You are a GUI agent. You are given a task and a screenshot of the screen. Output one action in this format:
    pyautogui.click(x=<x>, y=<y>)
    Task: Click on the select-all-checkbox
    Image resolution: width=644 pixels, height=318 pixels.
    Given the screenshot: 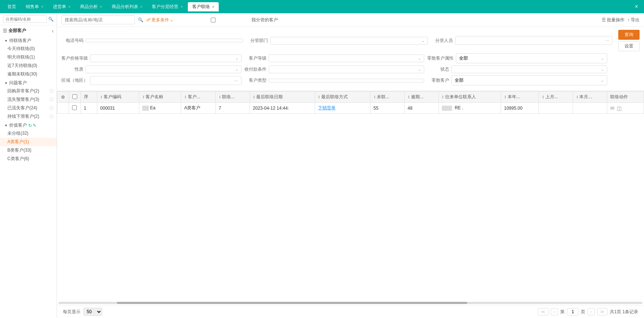 What is the action you would take?
    pyautogui.click(x=75, y=96)
    